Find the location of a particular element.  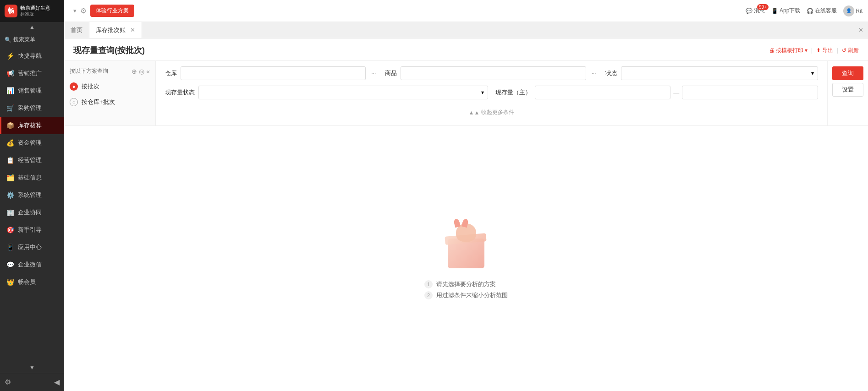

inventory-status-group: 现存量状态 ▾ is located at coordinates (326, 92).